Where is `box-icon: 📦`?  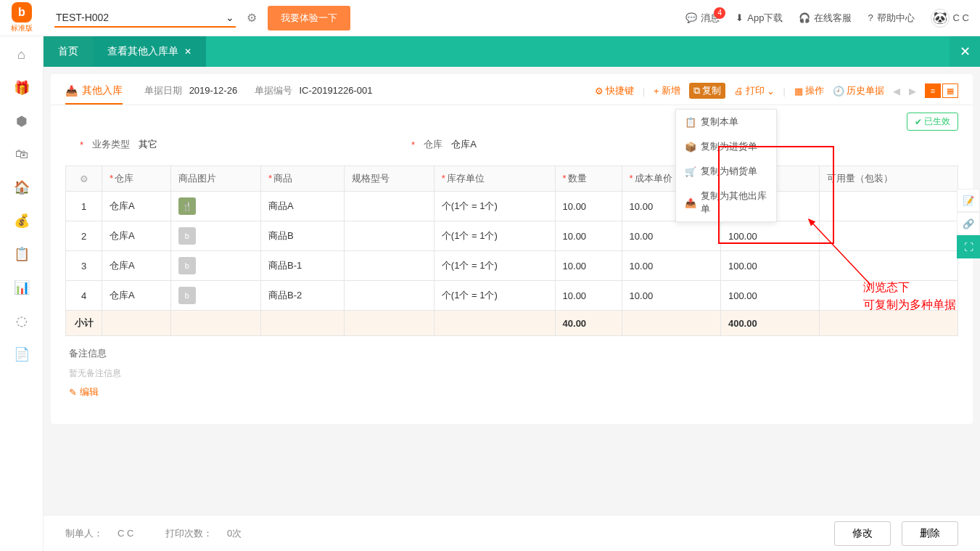
box-icon: 📦 is located at coordinates (691, 147).